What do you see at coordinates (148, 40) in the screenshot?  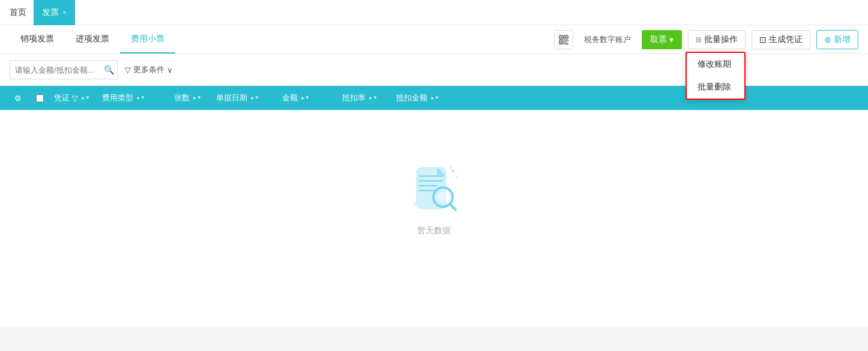 I see `tab-expense: 费用小票` at bounding box center [148, 40].